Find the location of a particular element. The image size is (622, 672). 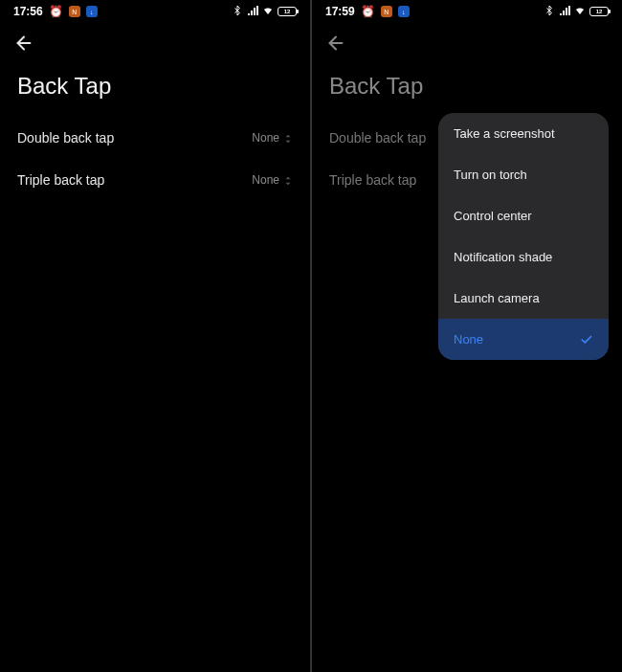

popup-item-screenshot: Take a screenshot is located at coordinates (523, 134).